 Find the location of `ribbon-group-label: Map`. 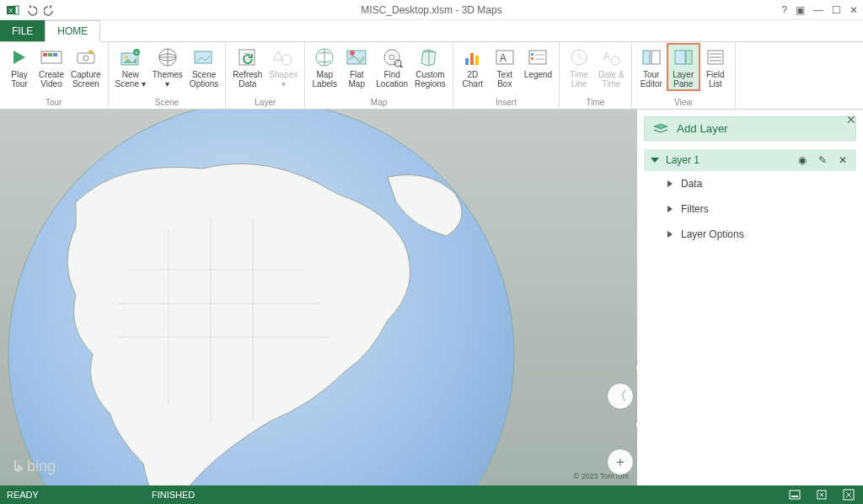

ribbon-group-label: Map is located at coordinates (379, 103).